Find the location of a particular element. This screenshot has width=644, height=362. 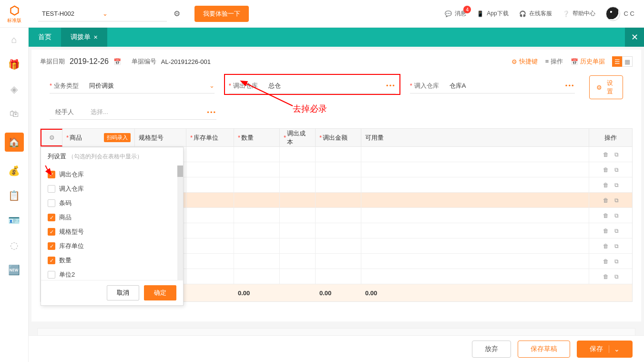

message-badge: 4 is located at coordinates (467, 10).